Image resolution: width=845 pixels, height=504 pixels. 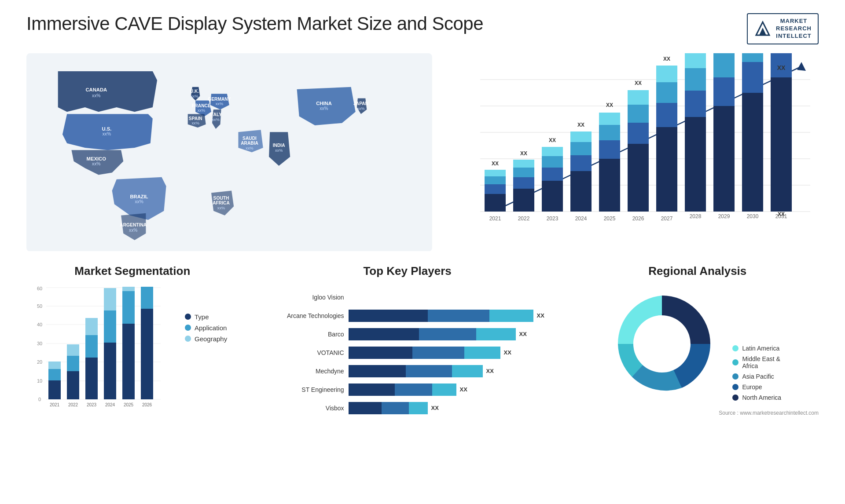 What do you see at coordinates (132, 271) in the screenshot?
I see `segmentation-title: Market Segmentation` at bounding box center [132, 271].